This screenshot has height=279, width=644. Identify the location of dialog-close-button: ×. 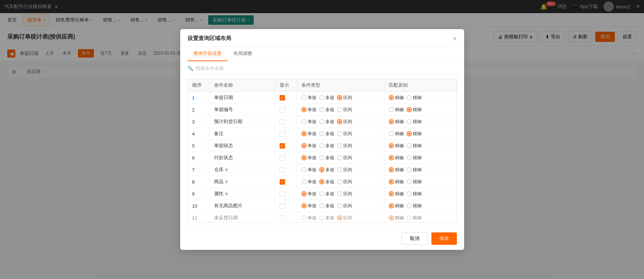
(455, 39).